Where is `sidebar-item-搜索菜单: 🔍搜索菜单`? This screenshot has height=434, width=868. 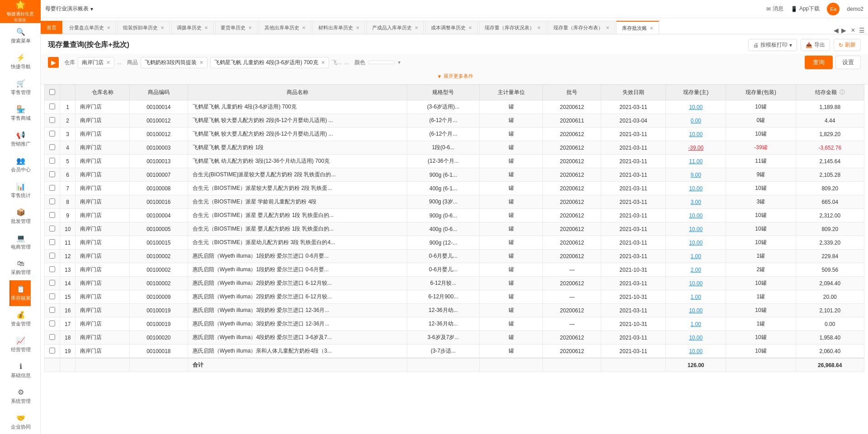
sidebar-item-搜索菜单: 🔍搜索菜单 is located at coordinates (20, 36).